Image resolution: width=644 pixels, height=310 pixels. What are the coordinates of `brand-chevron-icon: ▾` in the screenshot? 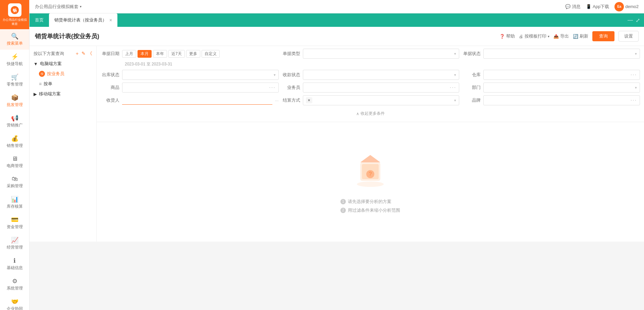 It's located at (80, 7).